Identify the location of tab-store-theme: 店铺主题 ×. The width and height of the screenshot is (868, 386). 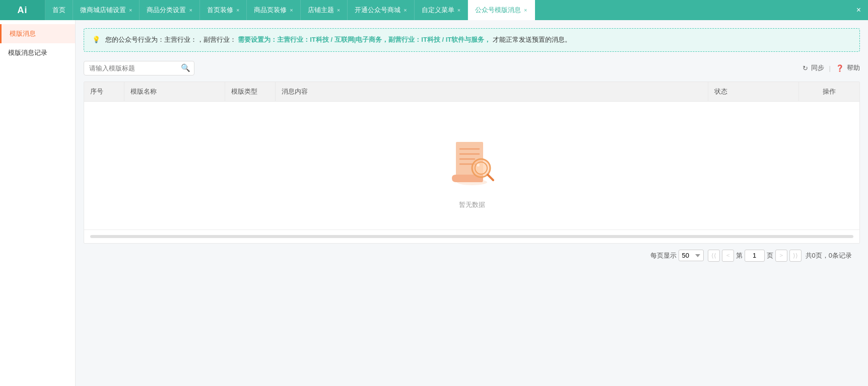
(324, 10).